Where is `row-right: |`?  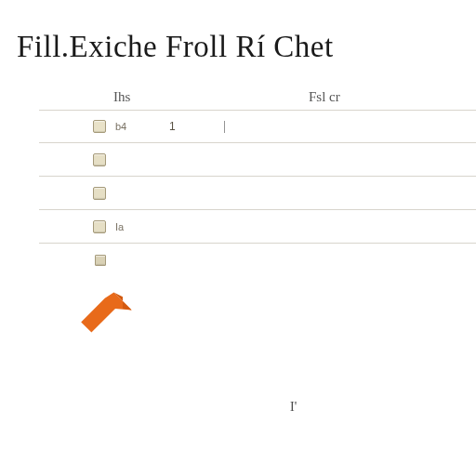 row-right: | is located at coordinates (225, 126).